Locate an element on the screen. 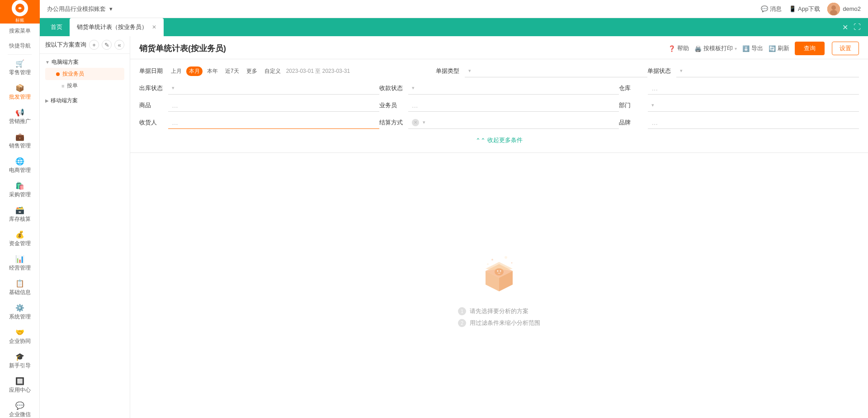 The width and height of the screenshot is (868, 418). user-info: demo2 is located at coordinates (844, 9).